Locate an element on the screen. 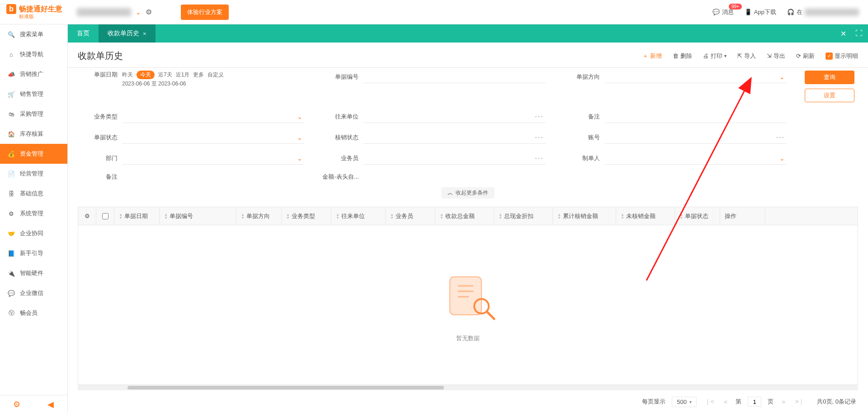 The image size is (868, 413). filter-creator: ⌄ is located at coordinates (695, 158).